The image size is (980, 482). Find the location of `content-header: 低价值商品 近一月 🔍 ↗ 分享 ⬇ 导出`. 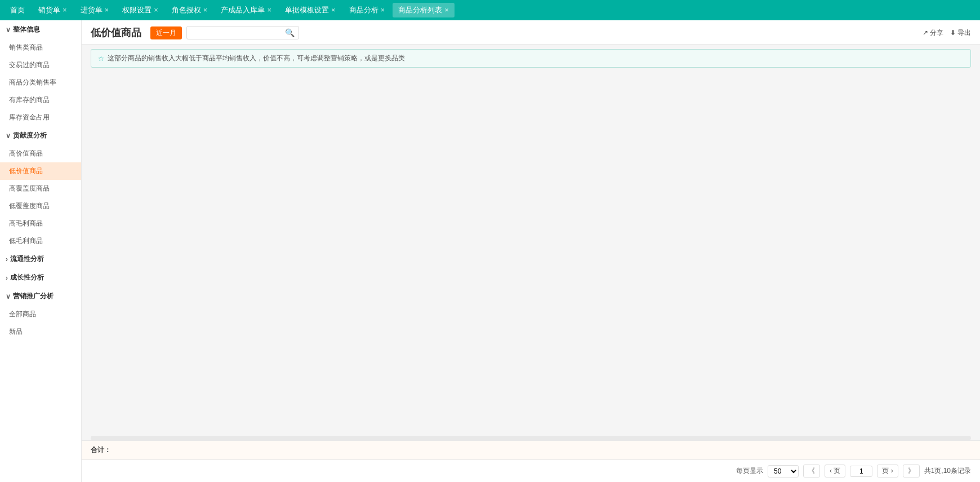

content-header: 低价值商品 近一月 🔍 ↗ 分享 ⬇ 导出 is located at coordinates (531, 33).